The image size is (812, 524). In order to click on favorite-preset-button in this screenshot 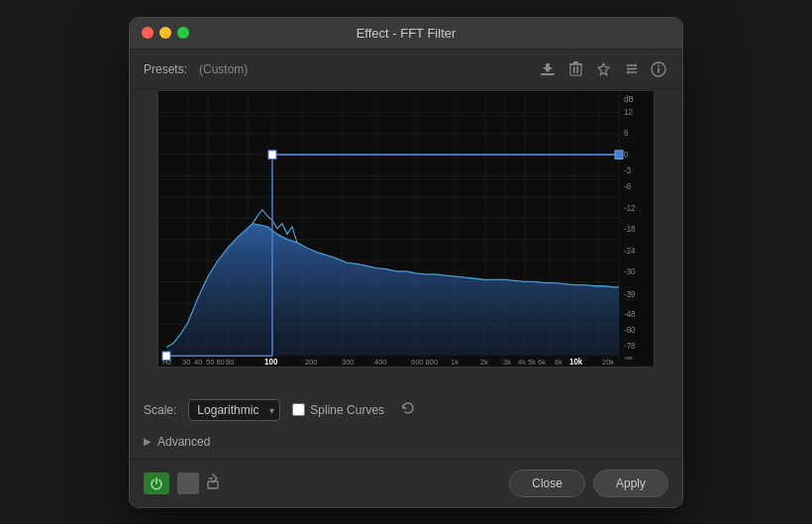, I will do `click(604, 69)`.